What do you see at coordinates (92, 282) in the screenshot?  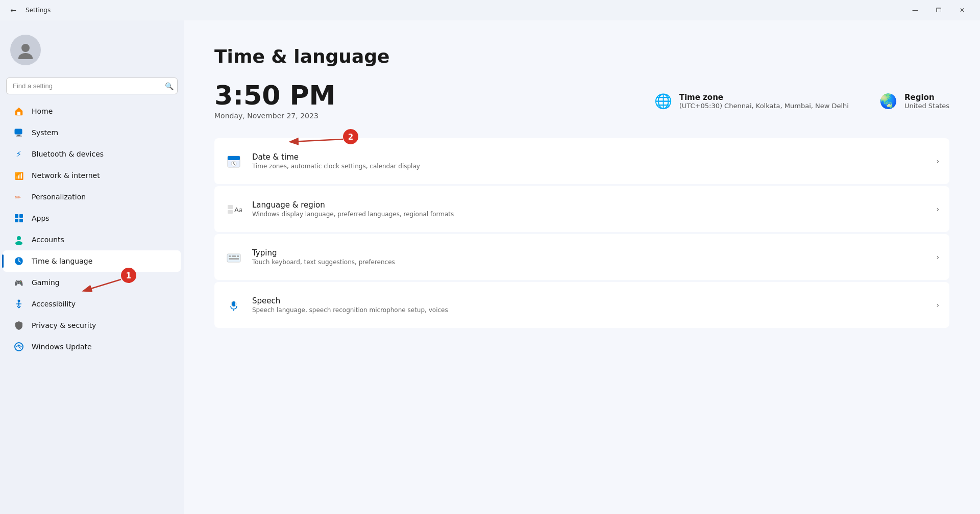 I see `nav-item-gaming: 🎮 Gaming` at bounding box center [92, 282].